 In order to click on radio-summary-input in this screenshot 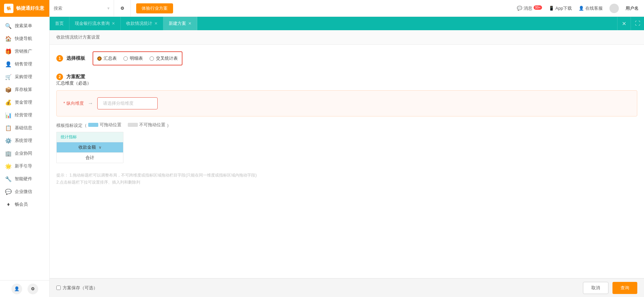, I will do `click(99, 58)`.